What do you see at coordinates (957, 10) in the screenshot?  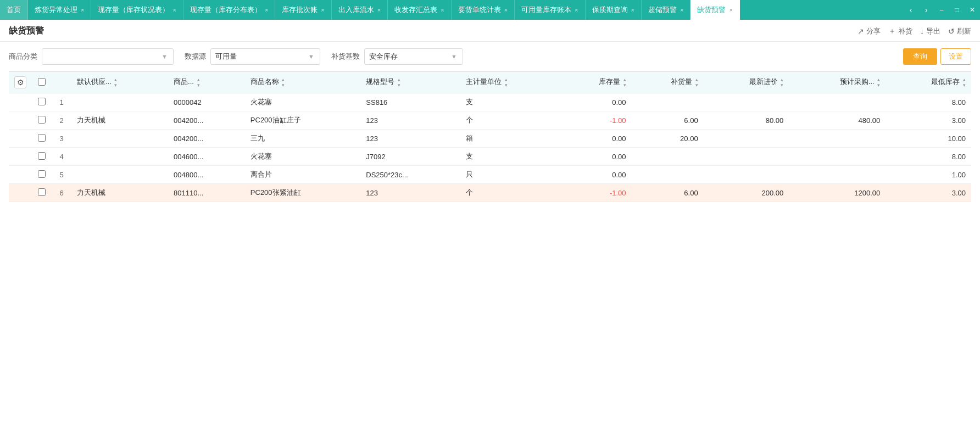 I see `window-maximize: □` at bounding box center [957, 10].